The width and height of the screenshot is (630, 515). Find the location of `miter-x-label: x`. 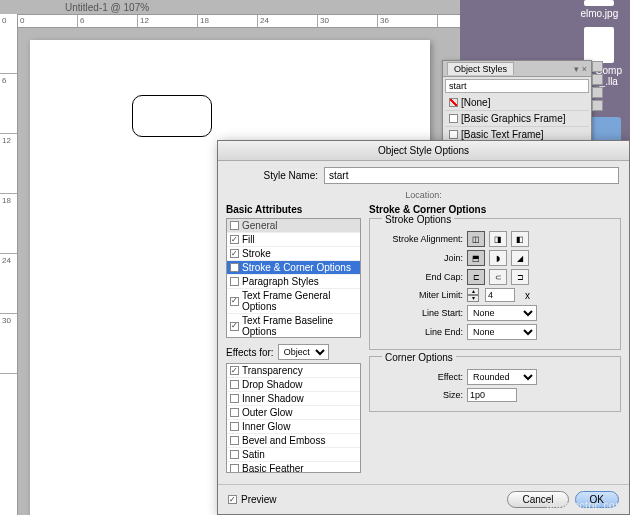

miter-x-label: x is located at coordinates (528, 296).